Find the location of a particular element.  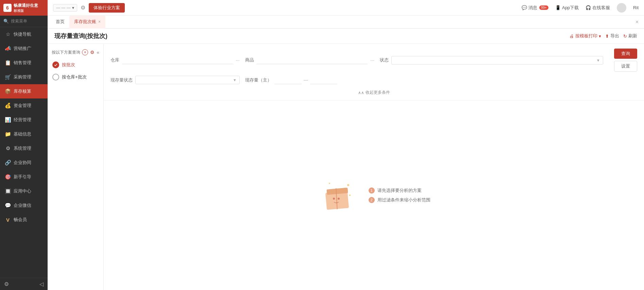

filter-row-1: 仓库 ··· 商品 ··· 状态 ▾ is located at coordinates (374, 60).